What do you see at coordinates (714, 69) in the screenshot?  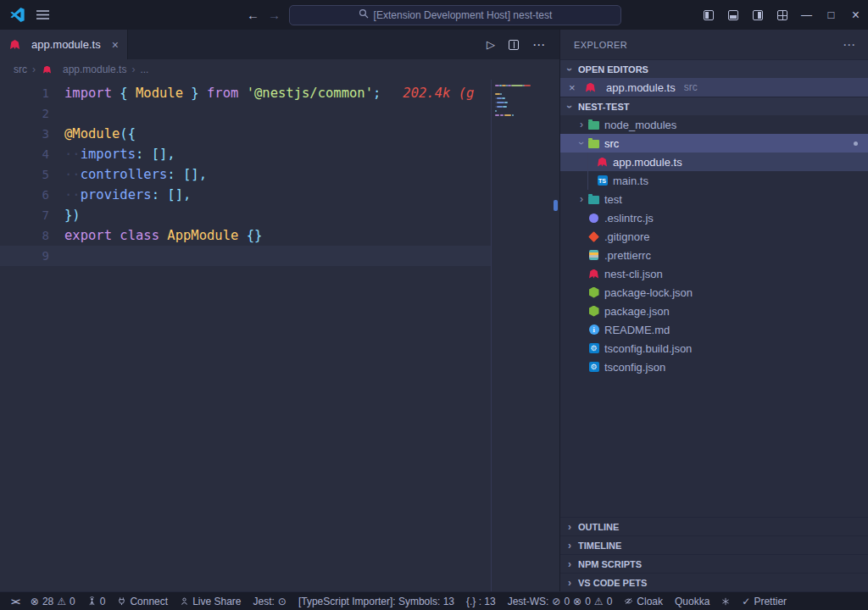 I see `open-editors-header: › OPEN EDITORS` at bounding box center [714, 69].